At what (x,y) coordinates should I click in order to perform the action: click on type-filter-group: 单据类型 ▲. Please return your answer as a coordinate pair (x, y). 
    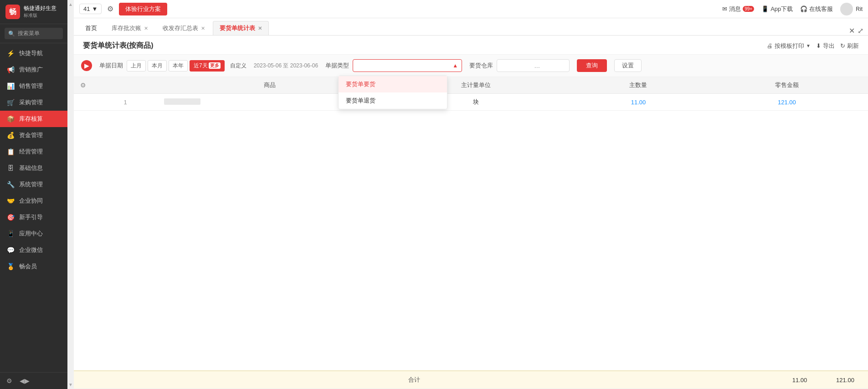
    Looking at the image, I should click on (394, 66).